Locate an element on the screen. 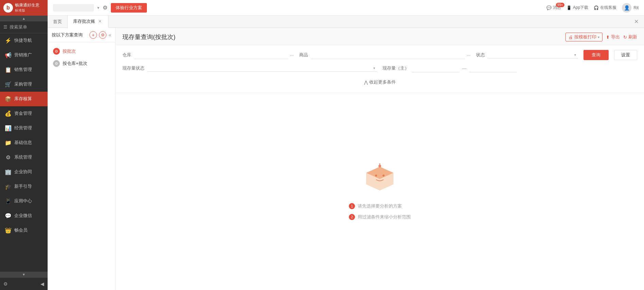  sidebar-search: ☰ 搜索菜单 is located at coordinates (24, 27).